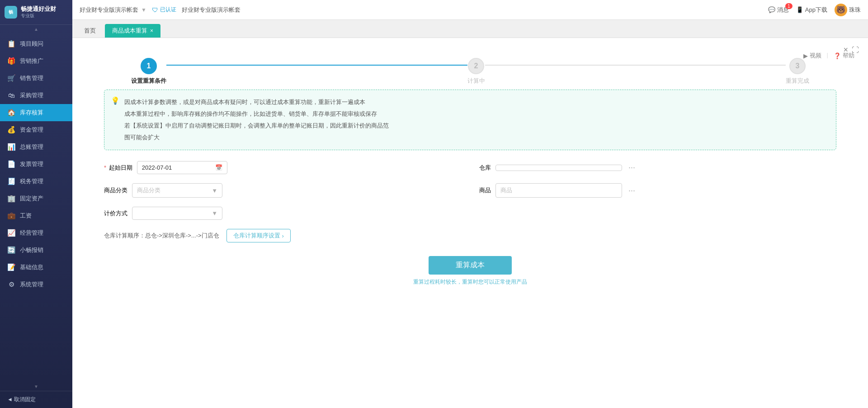  I want to click on messages-button: 💬 消息 1, so click(778, 10).